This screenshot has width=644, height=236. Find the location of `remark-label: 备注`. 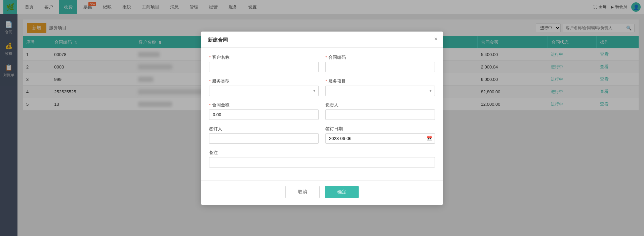

remark-label: 备注 is located at coordinates (322, 153).